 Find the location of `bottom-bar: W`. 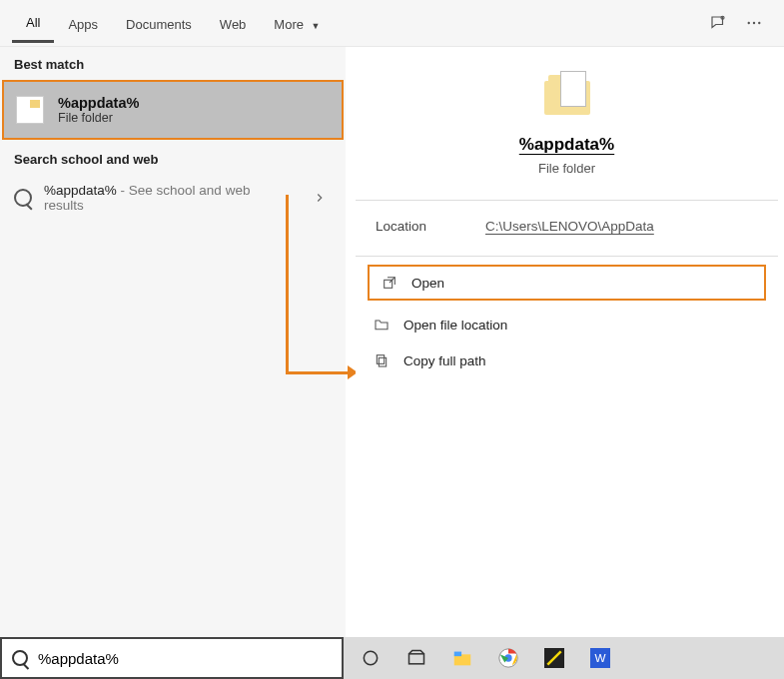

bottom-bar: W is located at coordinates (392, 658).